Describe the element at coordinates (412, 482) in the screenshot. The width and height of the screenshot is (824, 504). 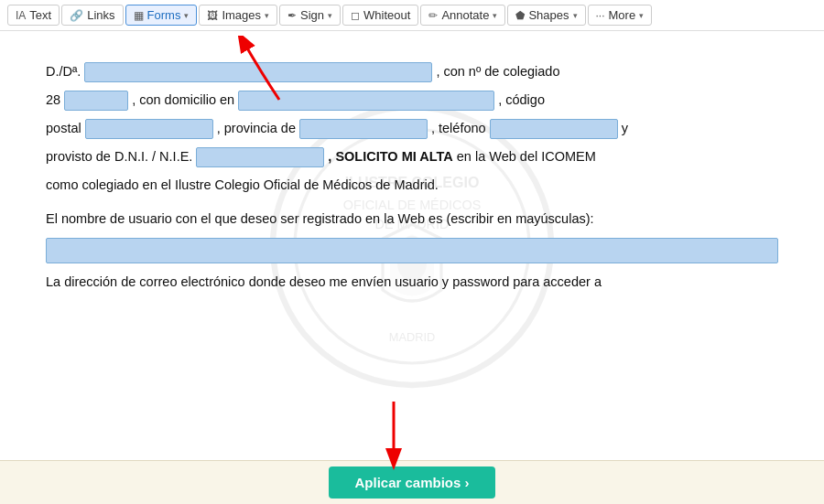
I see `bottom-bar: Aplicar cambios ›` at that location.